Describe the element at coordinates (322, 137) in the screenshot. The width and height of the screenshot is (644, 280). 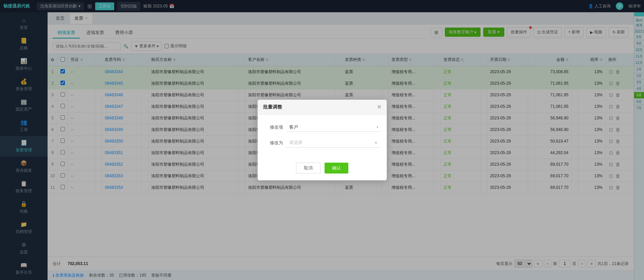
I see `modal-body: 修改项 客户 购买方名称 发票状态 ▾ 修改为 请选择 ▾` at that location.